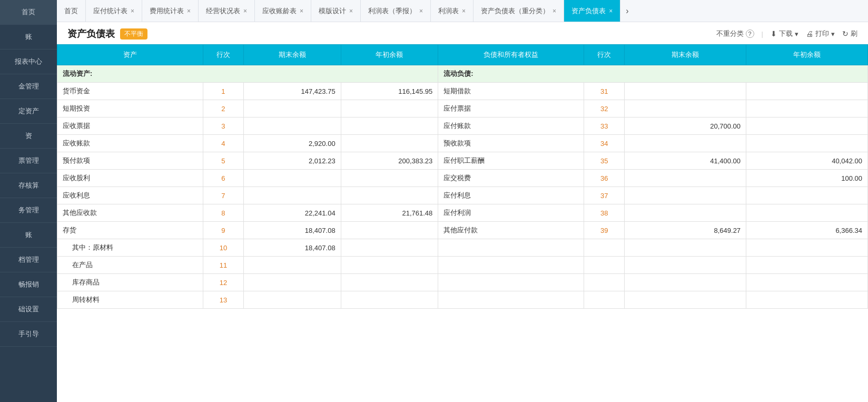  I want to click on table-row: 其中：原材料 10 18,407.08, so click(462, 248).